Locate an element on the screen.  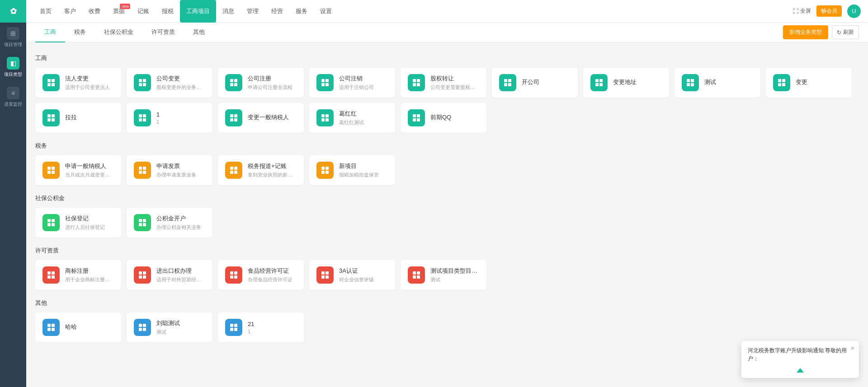
topnav-item-设置: 设置 is located at coordinates (326, 11).